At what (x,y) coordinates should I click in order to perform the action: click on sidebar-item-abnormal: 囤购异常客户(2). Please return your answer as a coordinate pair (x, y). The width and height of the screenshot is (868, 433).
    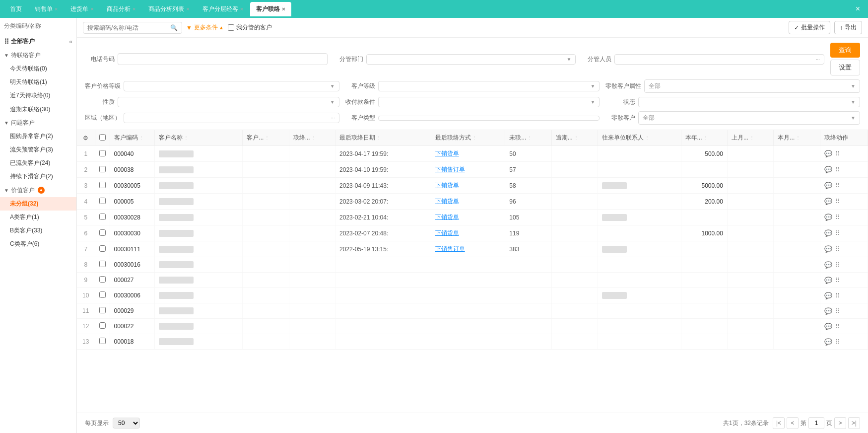
    Looking at the image, I should click on (38, 136).